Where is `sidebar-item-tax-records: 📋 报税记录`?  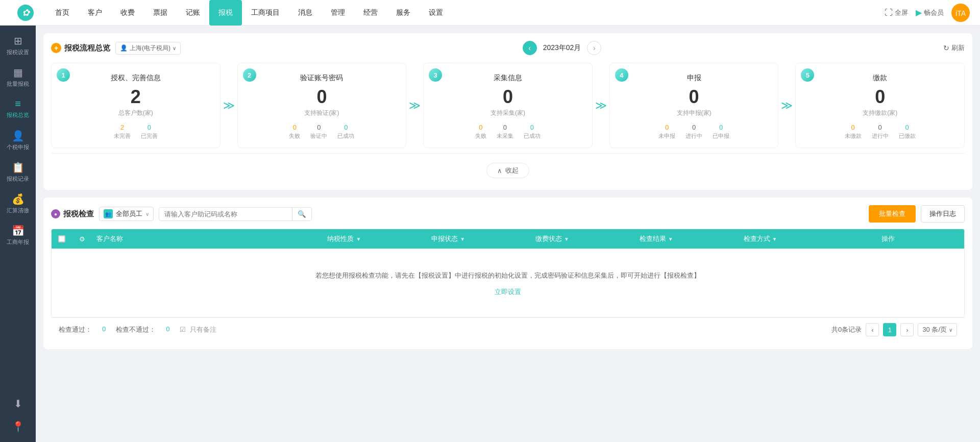 sidebar-item-tax-records: 📋 报税记录 is located at coordinates (18, 171).